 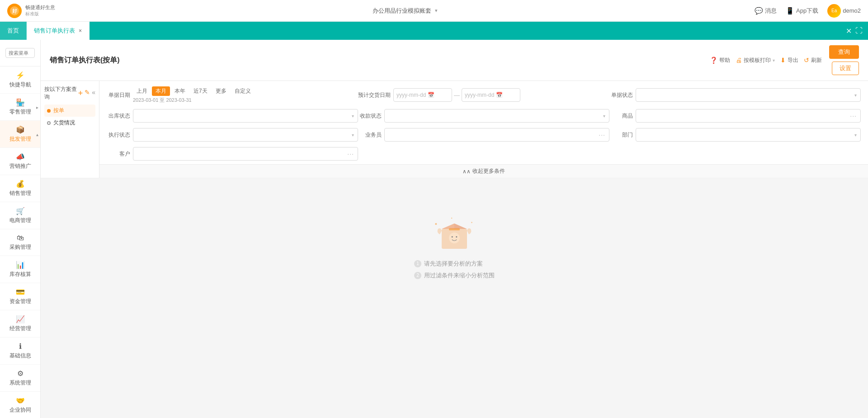 What do you see at coordinates (221, 91) in the screenshot?
I see `date-tab-more: 更多` at bounding box center [221, 91].